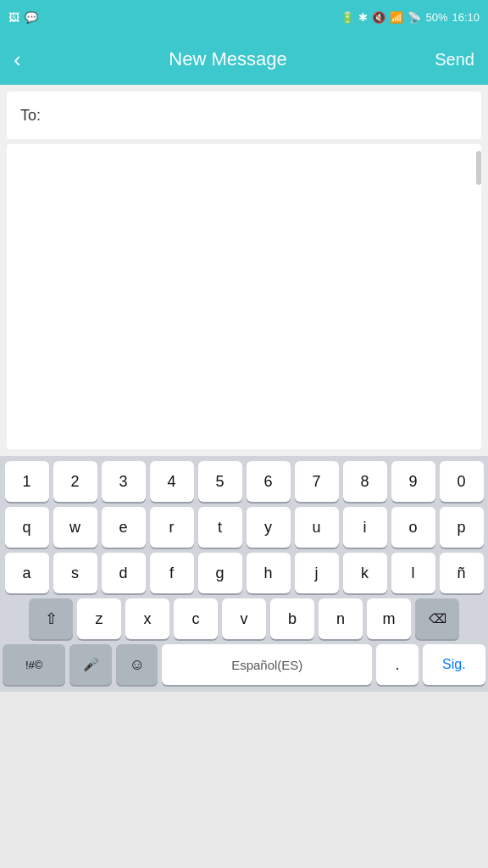 The height and width of the screenshot is (868, 488). Describe the element at coordinates (396, 17) in the screenshot. I see `wifi-icon: 📶` at that location.